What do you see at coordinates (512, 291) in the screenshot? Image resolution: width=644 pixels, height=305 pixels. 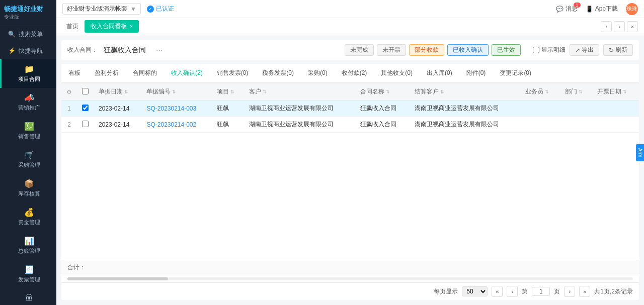 I see `page-prev-button: ‹` at bounding box center [512, 291].